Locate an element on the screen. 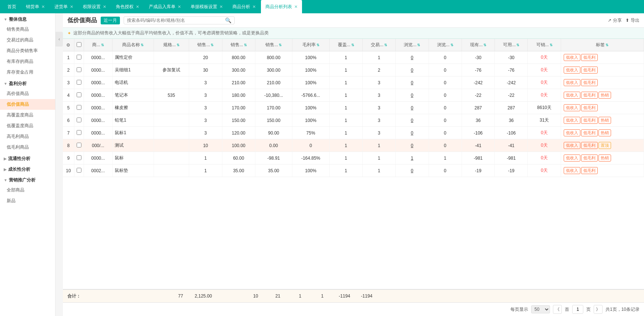 This screenshot has width=644, height=316. content-header: 低价值商品 近一月 🔍 ↗ 分享 ⬆ 导出 is located at coordinates (353, 21).